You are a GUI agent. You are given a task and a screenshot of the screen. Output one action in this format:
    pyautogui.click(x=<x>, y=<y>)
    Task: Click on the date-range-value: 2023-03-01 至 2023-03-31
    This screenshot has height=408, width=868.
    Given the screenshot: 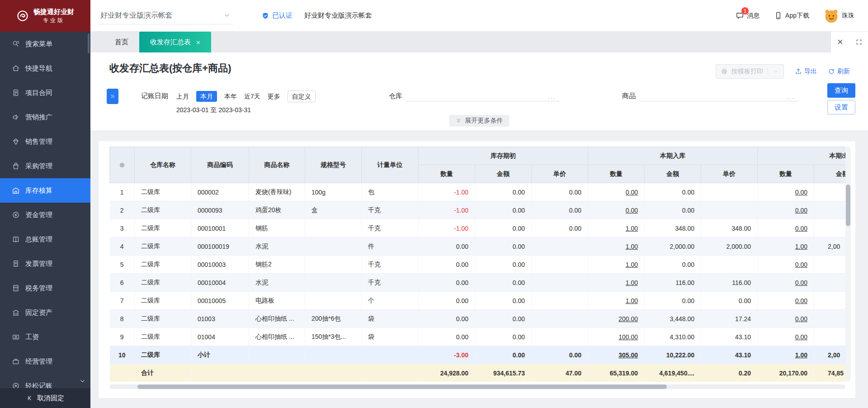 What is the action you would take?
    pyautogui.click(x=246, y=110)
    